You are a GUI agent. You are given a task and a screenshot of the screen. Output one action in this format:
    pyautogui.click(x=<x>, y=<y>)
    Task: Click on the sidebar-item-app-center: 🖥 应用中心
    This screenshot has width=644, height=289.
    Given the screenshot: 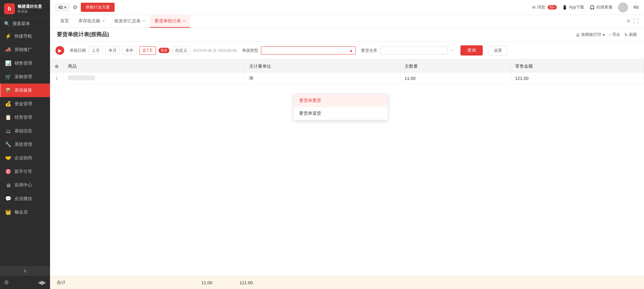 What is the action you would take?
    pyautogui.click(x=25, y=185)
    